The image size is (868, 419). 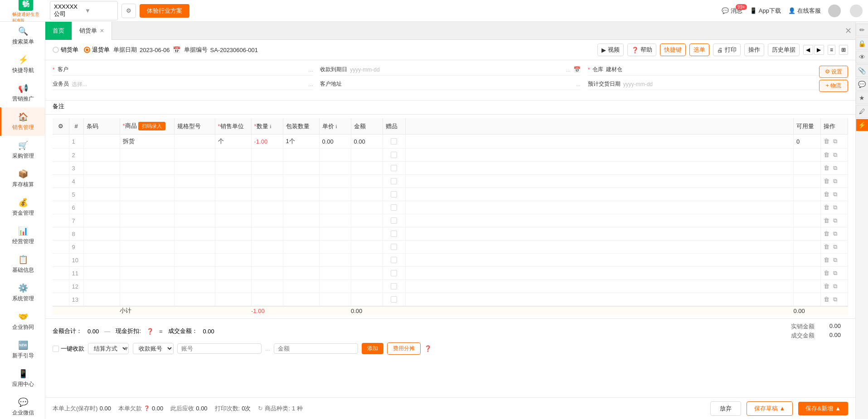 I want to click on sidebar-item-sales: 🏠 销售管理, so click(x=23, y=121).